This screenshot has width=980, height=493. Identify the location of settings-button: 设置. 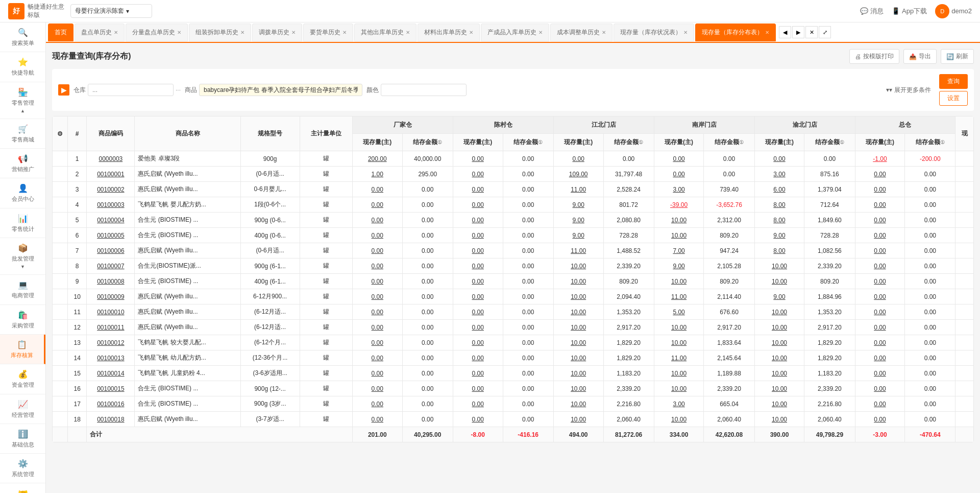
(953, 98).